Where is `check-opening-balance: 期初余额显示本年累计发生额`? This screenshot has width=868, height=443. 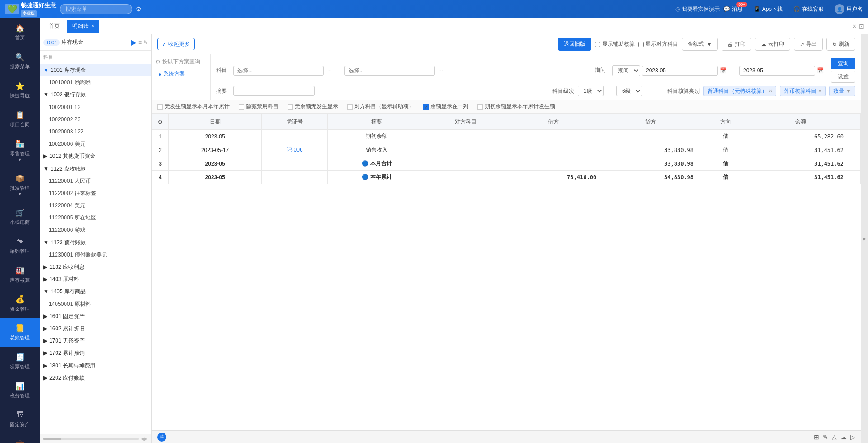
check-opening-balance: 期初余额显示本年累计发生额 is located at coordinates (516, 107).